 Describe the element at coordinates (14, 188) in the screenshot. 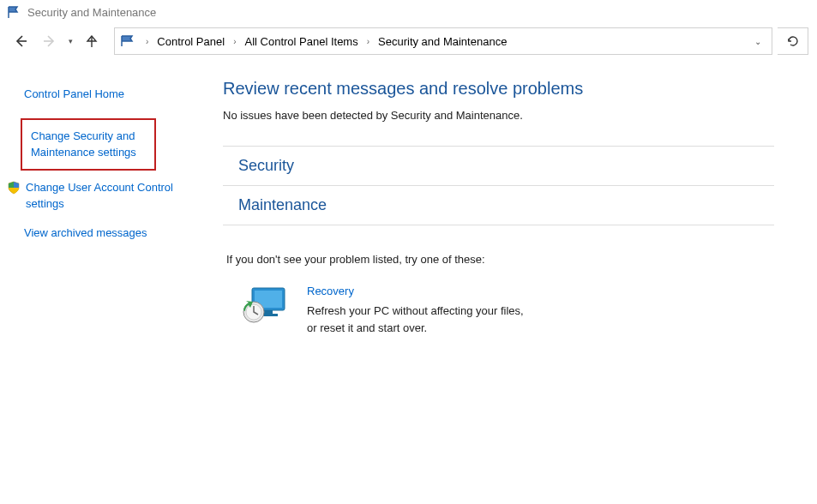

I see `shield-icon` at that location.